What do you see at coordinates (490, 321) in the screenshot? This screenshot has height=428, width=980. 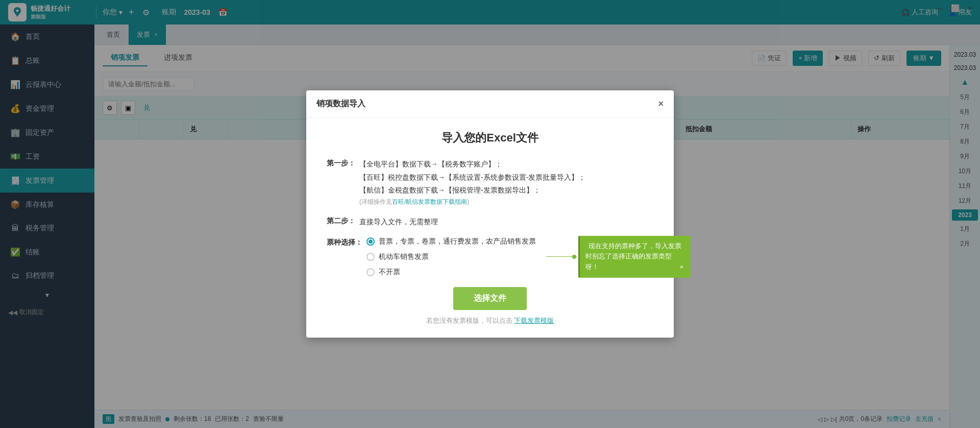 I see `download-hint: 若您没有发票模版，可以点击 下载发票模版` at bounding box center [490, 321].